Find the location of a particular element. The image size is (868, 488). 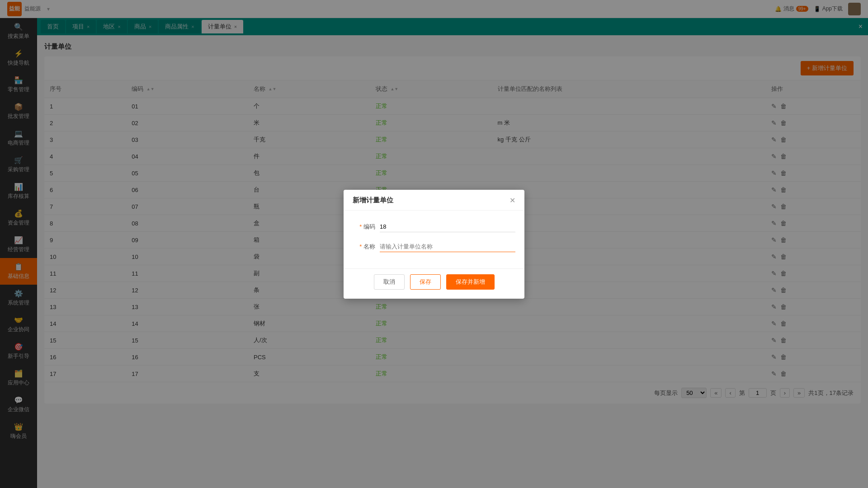

code-input is located at coordinates (448, 227).